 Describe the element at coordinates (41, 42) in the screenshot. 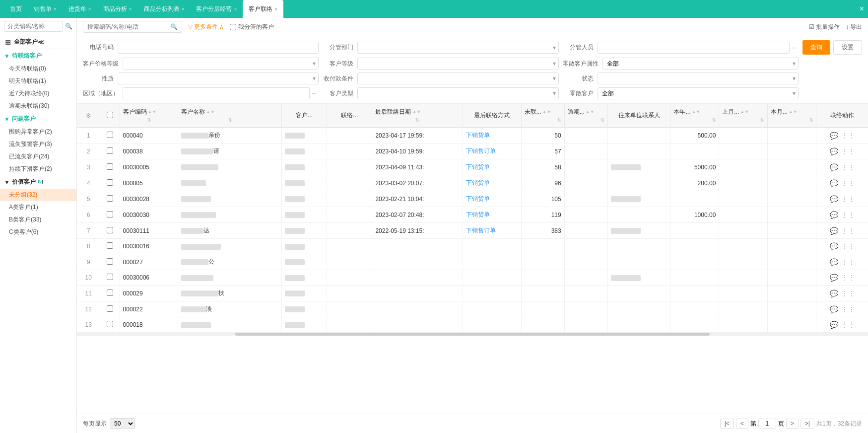

I see `sidebar-collapse-btn: ≪` at that location.